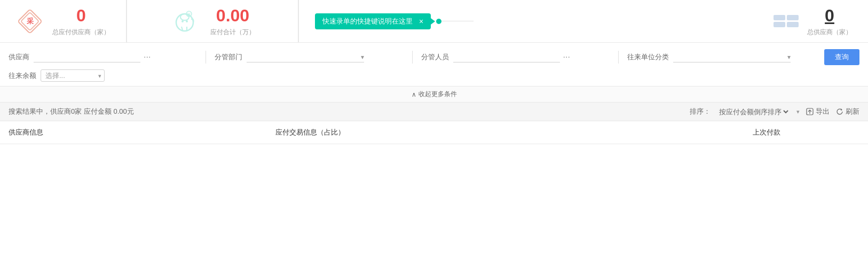  Describe the element at coordinates (545, 21) in the screenshot. I see `tooltip-area: 快速录单的快捷键说明在这里 ×` at that location.